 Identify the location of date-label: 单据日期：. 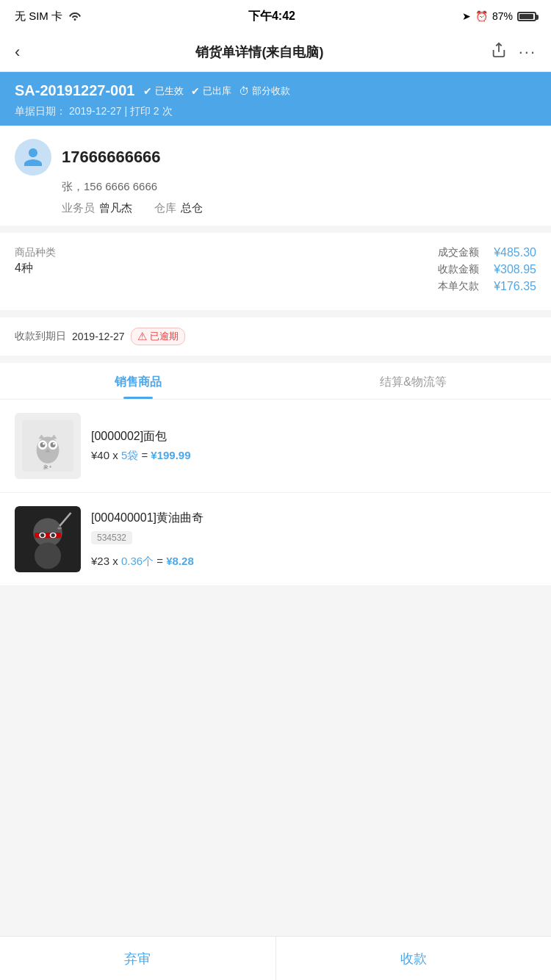
(40, 111).